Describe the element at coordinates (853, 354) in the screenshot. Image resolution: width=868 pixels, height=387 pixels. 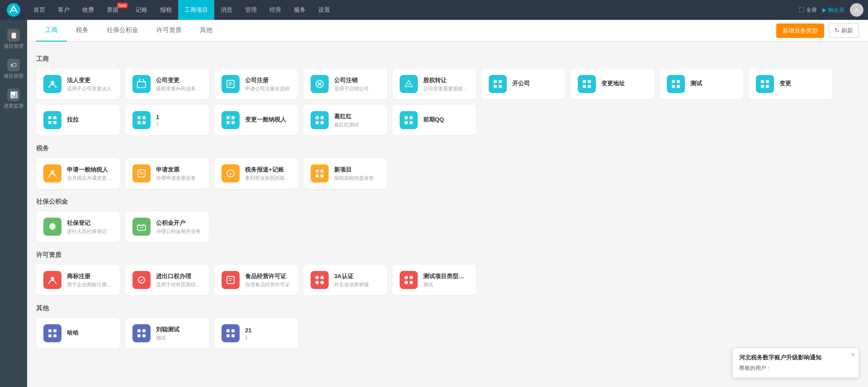
I see `notification-close-button: ×` at that location.